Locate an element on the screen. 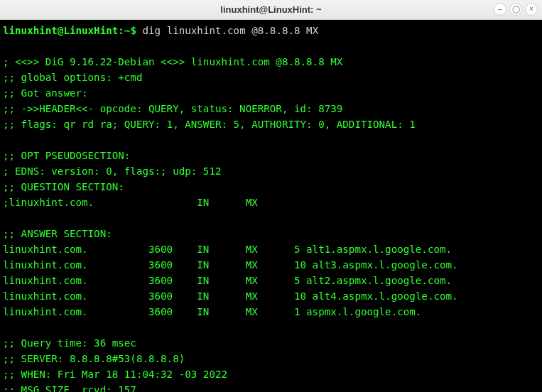 Image resolution: width=542 pixels, height=392 pixels. window-close-button: × is located at coordinates (531, 9).